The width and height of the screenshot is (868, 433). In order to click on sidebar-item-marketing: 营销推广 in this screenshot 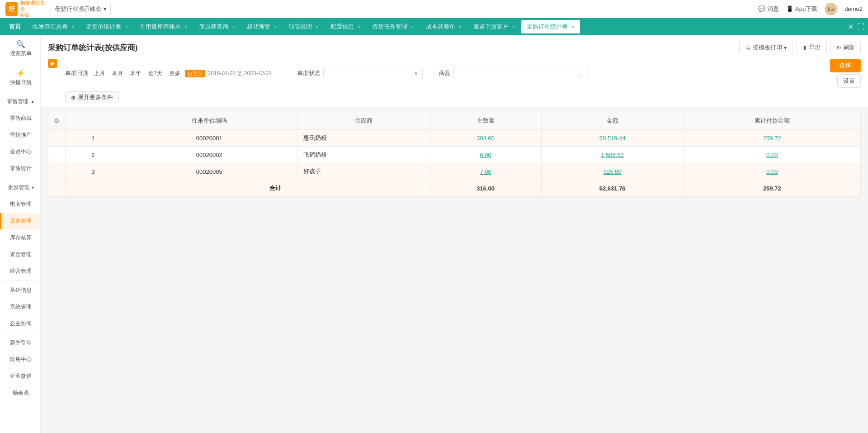, I will do `click(20, 135)`.